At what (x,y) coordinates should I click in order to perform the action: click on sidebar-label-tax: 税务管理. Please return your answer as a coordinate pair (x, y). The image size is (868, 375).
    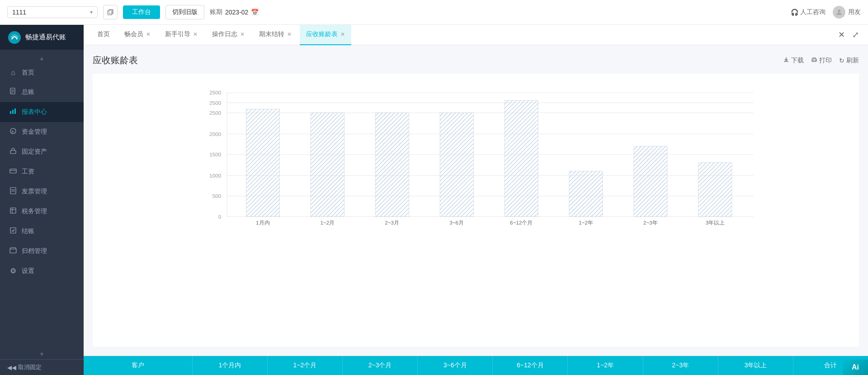
    Looking at the image, I should click on (34, 211).